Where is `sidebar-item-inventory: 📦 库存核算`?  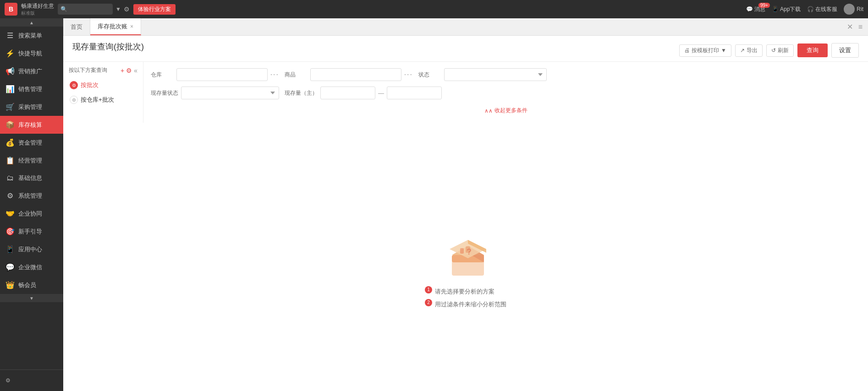
sidebar-item-inventory: 📦 库存核算 is located at coordinates (32, 125).